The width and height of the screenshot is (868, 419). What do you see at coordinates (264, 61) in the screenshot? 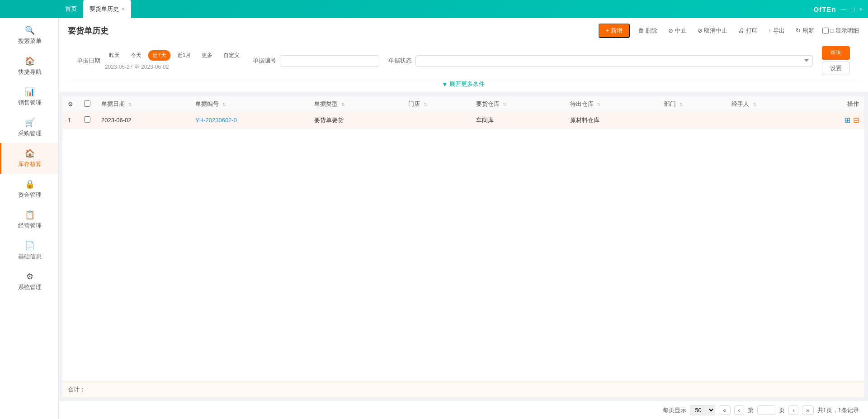
I see `doc-number-label: 单据编号` at bounding box center [264, 61].